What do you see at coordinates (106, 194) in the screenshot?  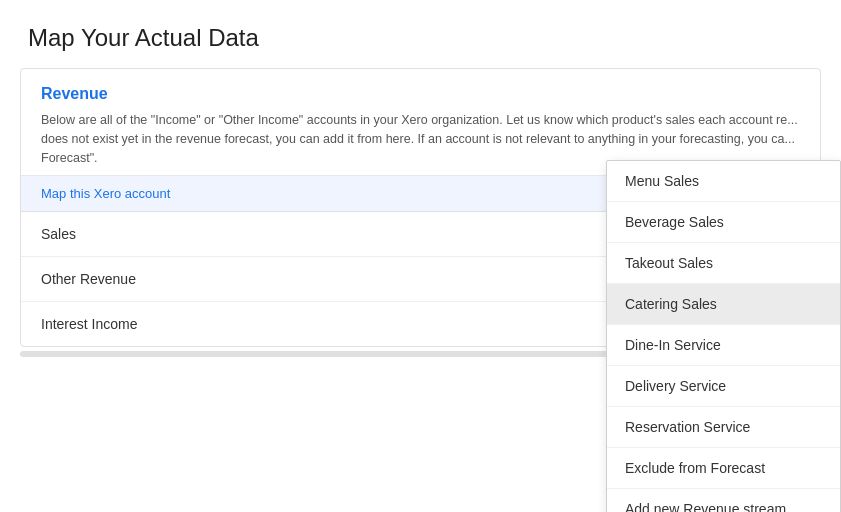 I see `table-header-label: Map this Xero account` at bounding box center [106, 194].